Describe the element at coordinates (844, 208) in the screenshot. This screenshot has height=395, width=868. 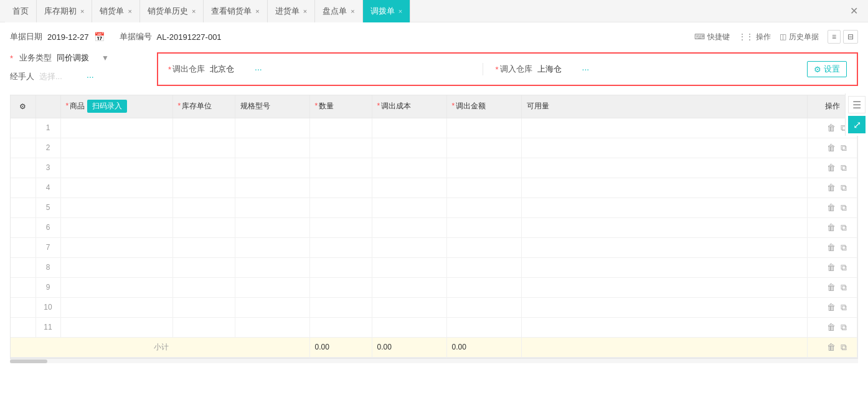
I see `copy-icon-5: ⧉` at that location.